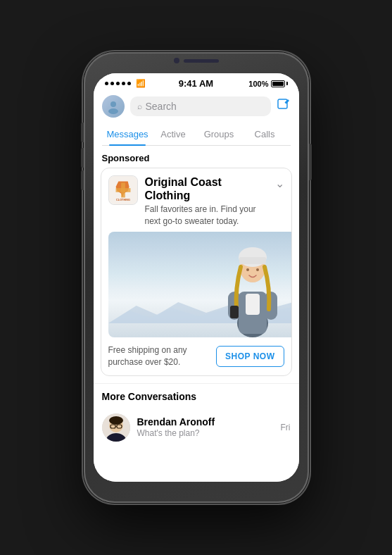 The height and width of the screenshot is (555, 392). What do you see at coordinates (196, 135) in the screenshot?
I see `tabs: Messages Active Groups Calls` at bounding box center [196, 135].